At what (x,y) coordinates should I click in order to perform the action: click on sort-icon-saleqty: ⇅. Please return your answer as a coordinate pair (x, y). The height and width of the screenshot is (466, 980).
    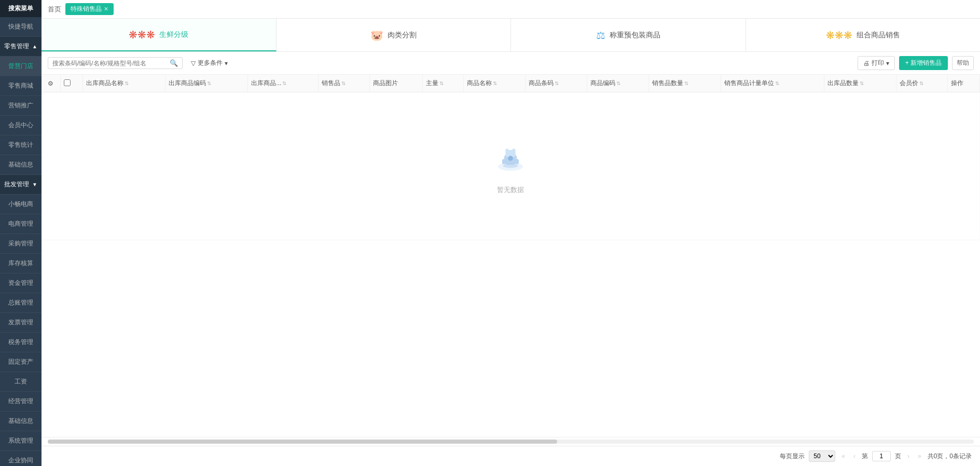
    Looking at the image, I should click on (686, 83).